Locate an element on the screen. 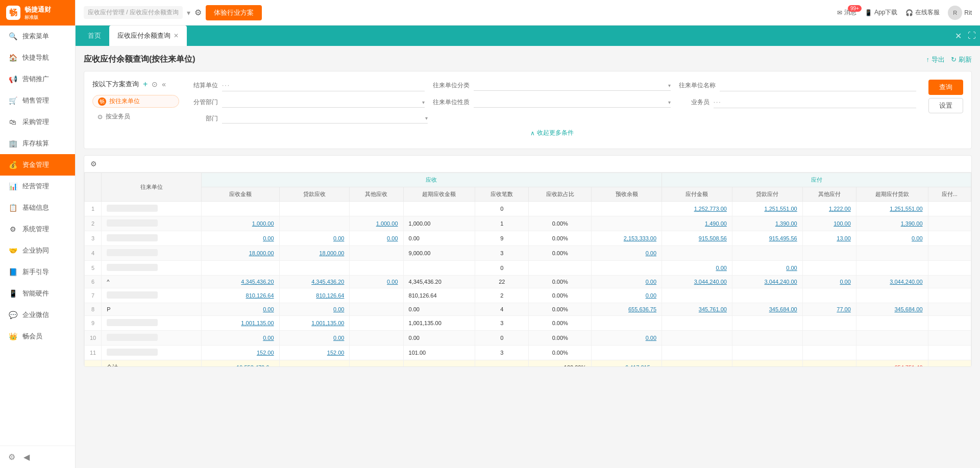 The width and height of the screenshot is (980, 468). logo-main: 畅捷通财 is located at coordinates (38, 10).